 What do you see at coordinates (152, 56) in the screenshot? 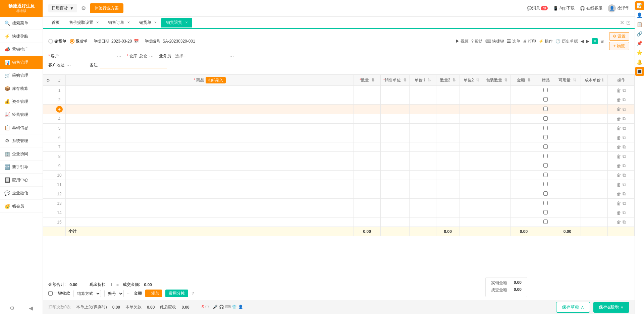
I see `warehouse-dots: ···` at bounding box center [152, 56].